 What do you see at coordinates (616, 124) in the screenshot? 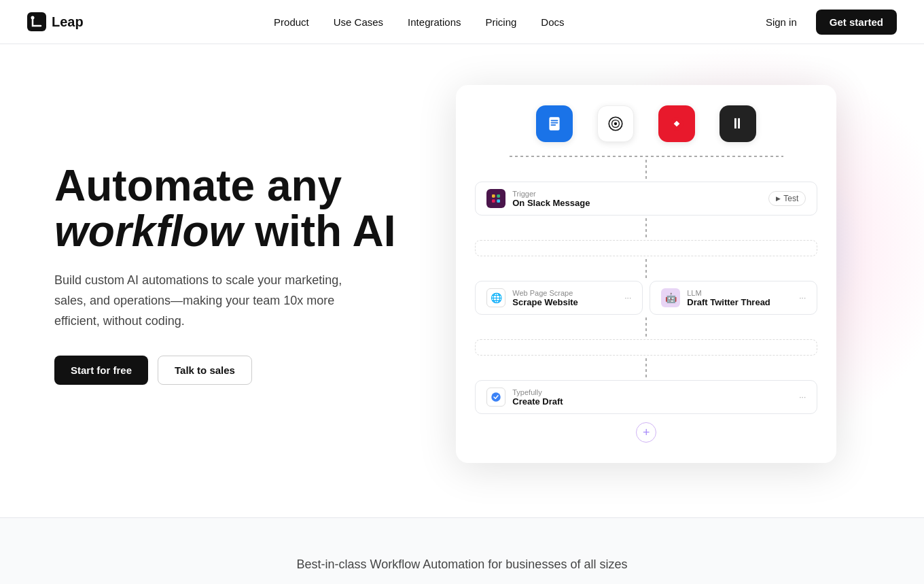
I see `openai-icon` at bounding box center [616, 124].